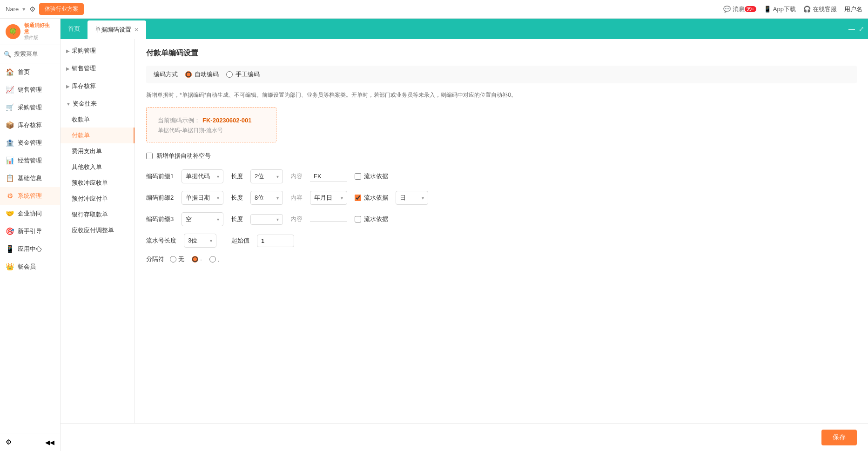  What do you see at coordinates (98, 215) in the screenshot?
I see `sidebar-item-bank-deposit: 银行存取款单` at bounding box center [98, 215].